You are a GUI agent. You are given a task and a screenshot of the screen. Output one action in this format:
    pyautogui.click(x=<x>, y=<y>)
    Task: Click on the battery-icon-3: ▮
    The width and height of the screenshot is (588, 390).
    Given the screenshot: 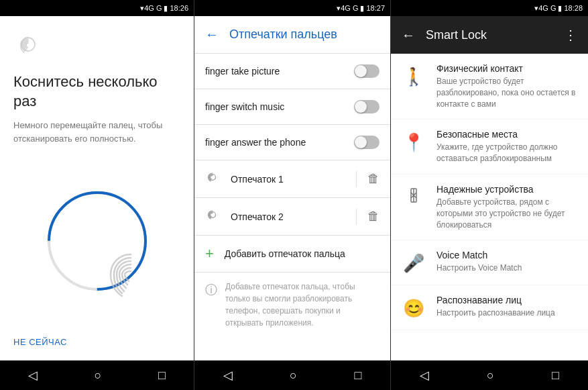 What is the action you would take?
    pyautogui.click(x=560, y=8)
    